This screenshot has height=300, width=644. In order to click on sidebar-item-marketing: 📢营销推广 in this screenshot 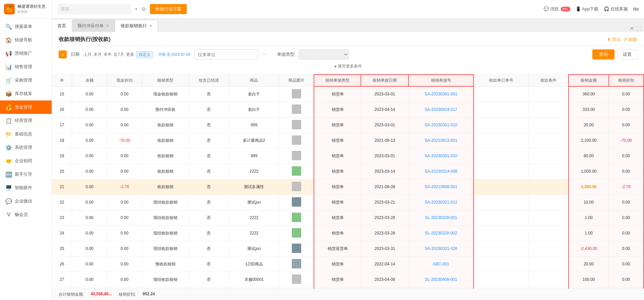, I will do `click(26, 53)`.